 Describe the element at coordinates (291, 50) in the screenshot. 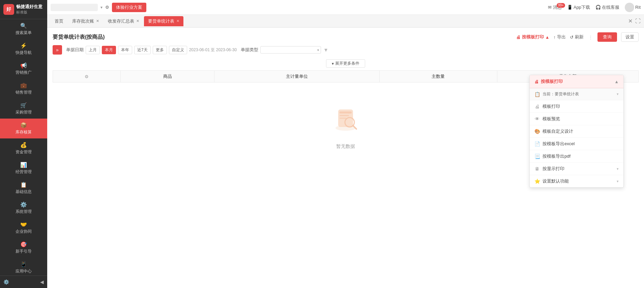

I see `type-select-wrapper` at that location.